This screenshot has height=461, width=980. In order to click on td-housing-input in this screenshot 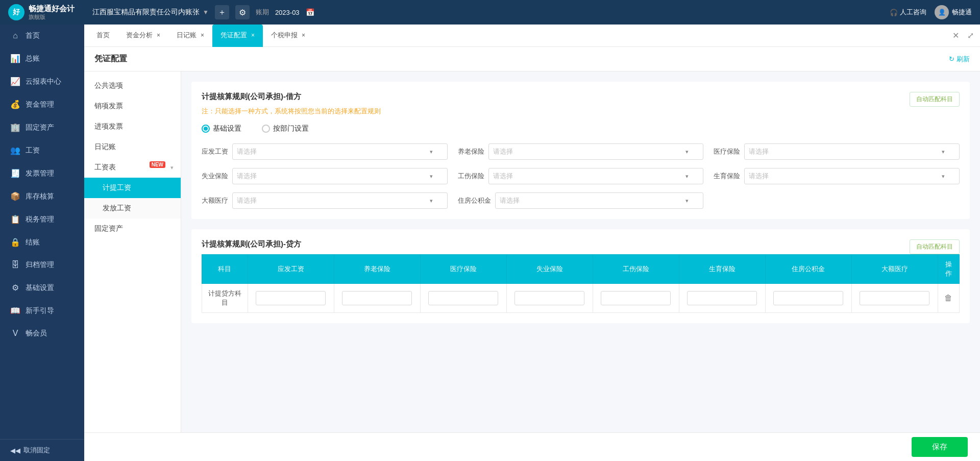, I will do `click(808, 298)`.